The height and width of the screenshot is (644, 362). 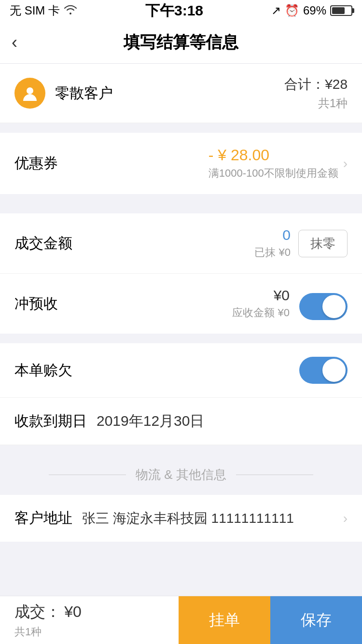 I want to click on wifi-icon, so click(x=70, y=11).